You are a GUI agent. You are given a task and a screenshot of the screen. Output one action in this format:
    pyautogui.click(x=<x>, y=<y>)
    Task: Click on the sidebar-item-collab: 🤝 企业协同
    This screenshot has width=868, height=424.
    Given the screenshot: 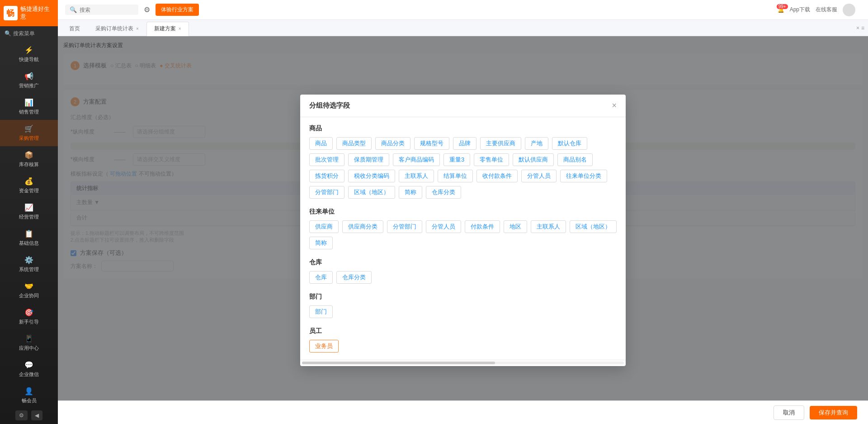 What is the action you would take?
    pyautogui.click(x=29, y=291)
    